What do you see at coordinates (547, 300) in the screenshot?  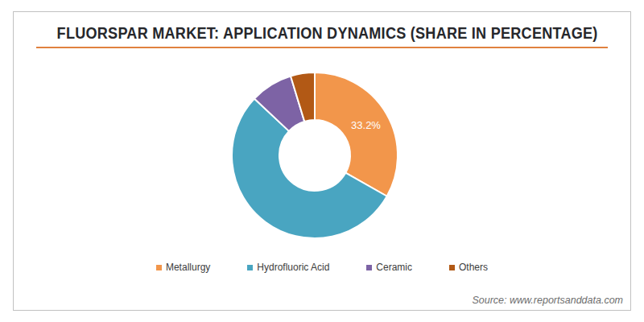 I see `source-attribution: Source: www.reportsanddata.com` at bounding box center [547, 300].